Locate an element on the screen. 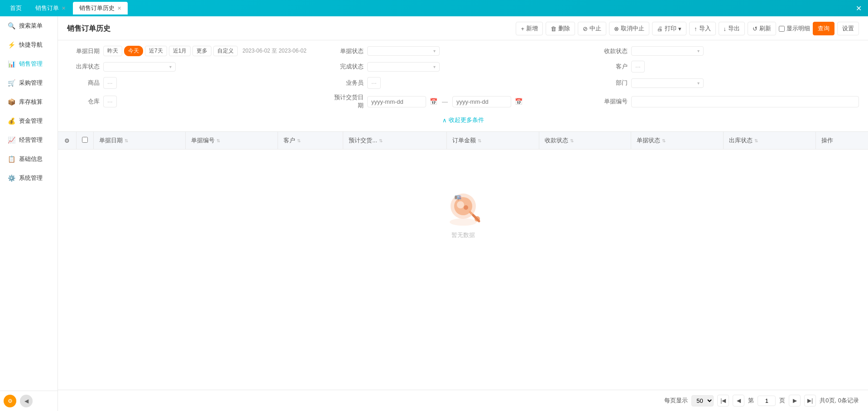 The width and height of the screenshot is (868, 411). delivery-date-control: 📅 — 📅 is located at coordinates (481, 102).